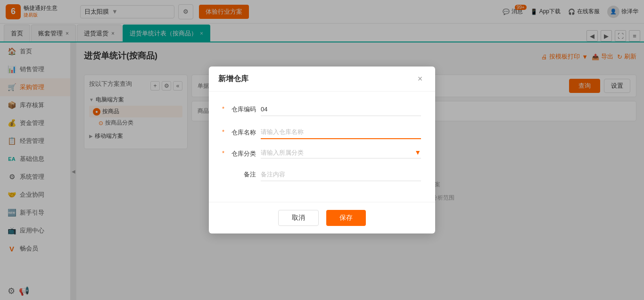  Describe the element at coordinates (322, 132) in the screenshot. I see `form-row-name: 仓库名称` at that location.